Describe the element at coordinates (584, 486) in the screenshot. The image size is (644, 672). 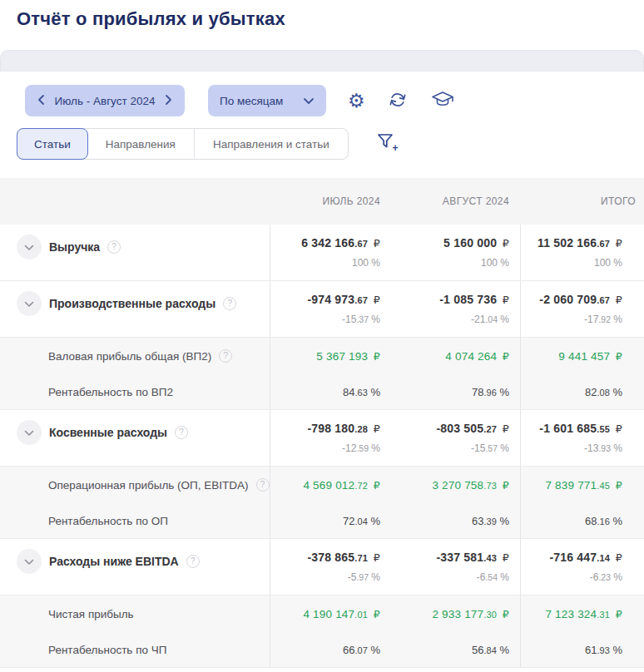
I see `cell-amount: 7 839 771.45 ₽` at that location.